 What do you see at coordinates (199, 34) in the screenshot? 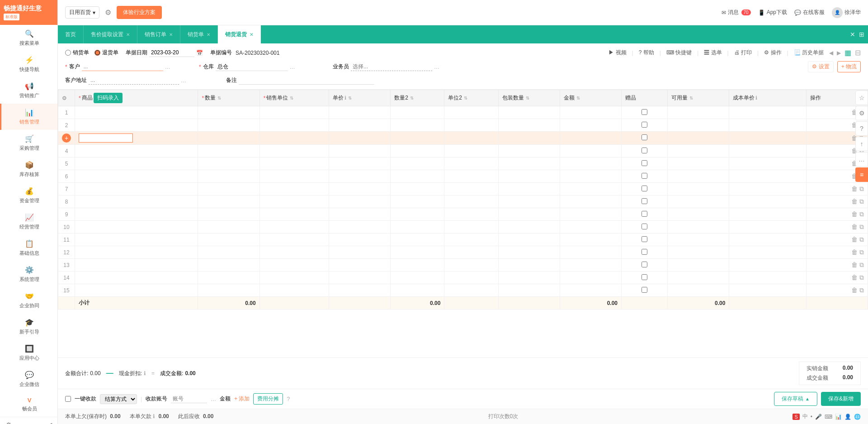
I see `tab-sales-delivery: 销货单 ✕` at bounding box center [199, 34].